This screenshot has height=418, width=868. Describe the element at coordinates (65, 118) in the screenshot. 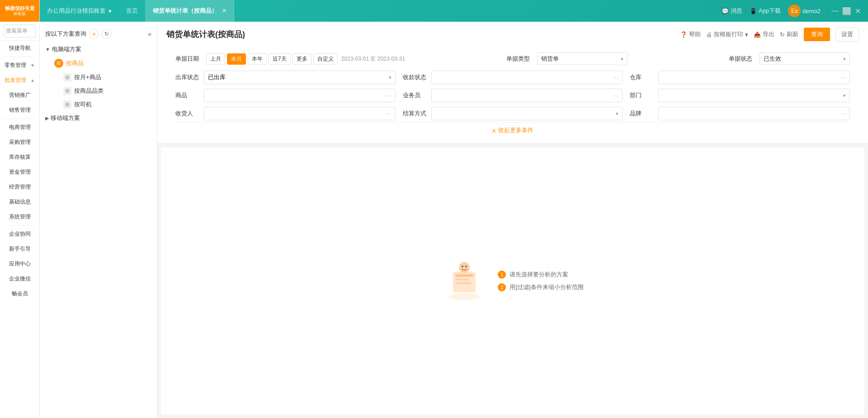

I see `mobile-scheme-label: 移动端方案` at that location.